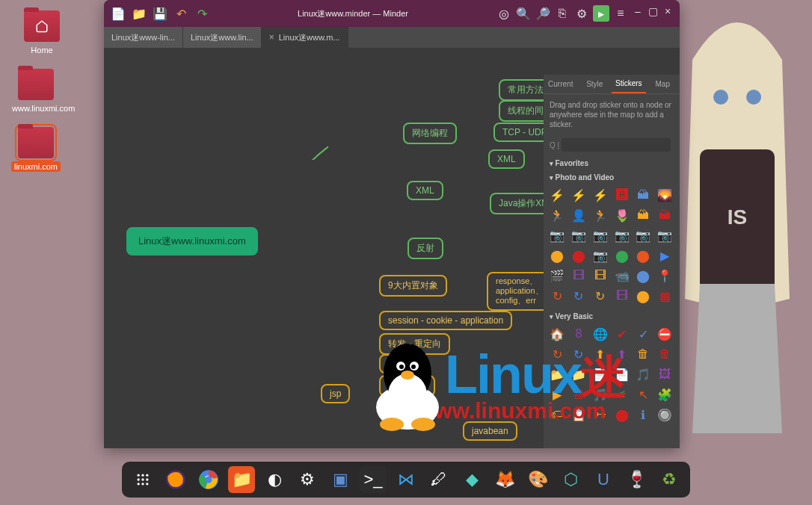 This screenshot has height=505, width=812. Describe the element at coordinates (562, 13) in the screenshot. I see `export-button: ⎘` at that location.